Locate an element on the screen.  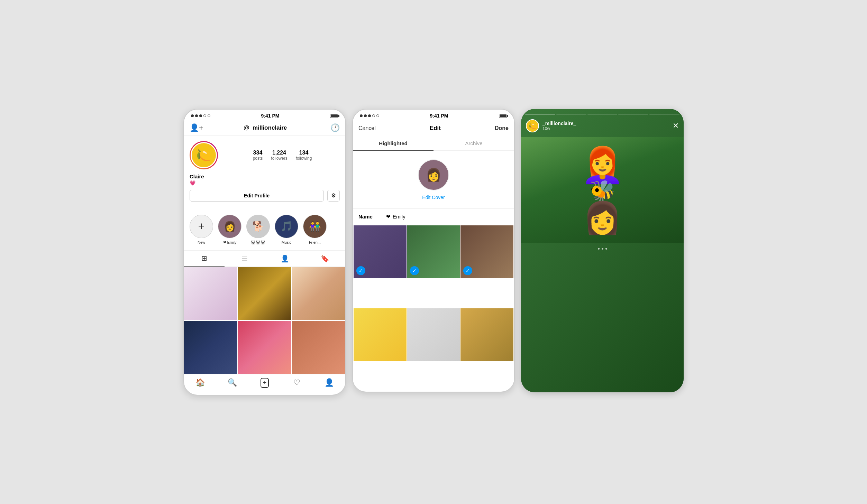
tagged-tab: 👤 is located at coordinates (285, 259).